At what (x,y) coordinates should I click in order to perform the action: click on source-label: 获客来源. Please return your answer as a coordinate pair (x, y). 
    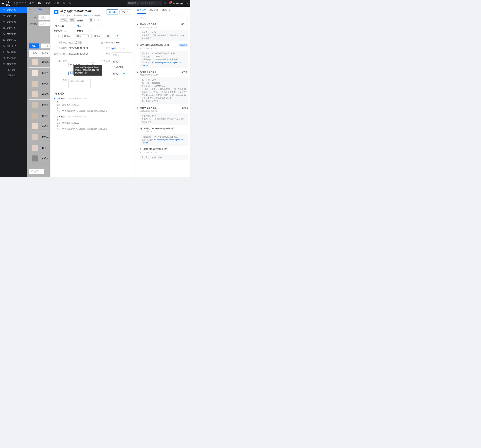
    Looking at the image, I should click on (60, 43).